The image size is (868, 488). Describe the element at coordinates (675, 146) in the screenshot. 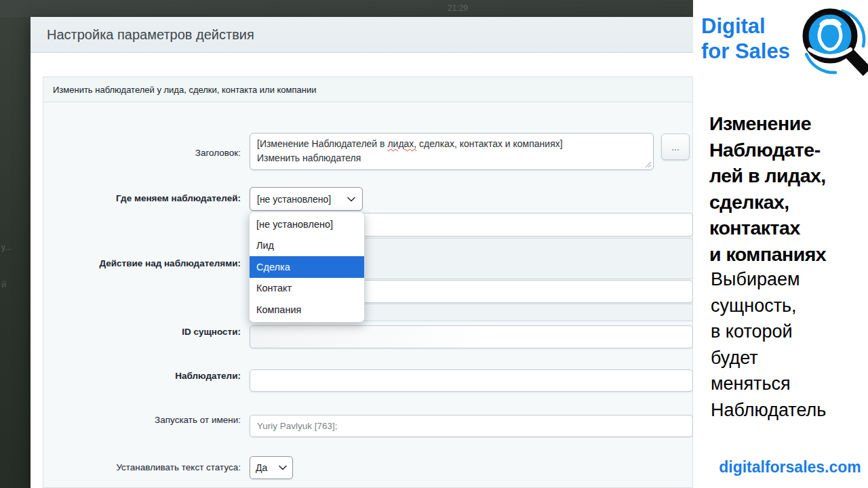

I see `title-more-button: ...` at that location.